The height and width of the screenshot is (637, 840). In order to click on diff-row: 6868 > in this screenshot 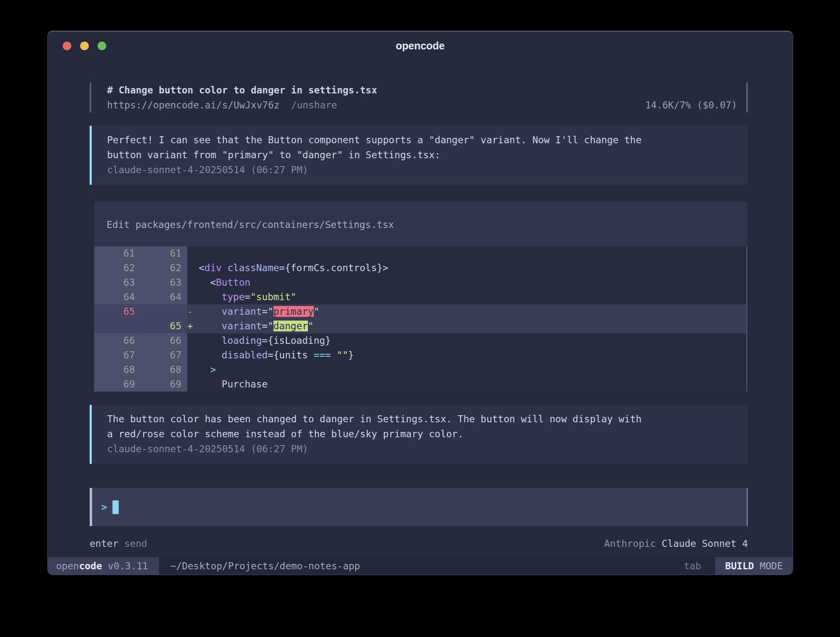, I will do `click(420, 370)`.